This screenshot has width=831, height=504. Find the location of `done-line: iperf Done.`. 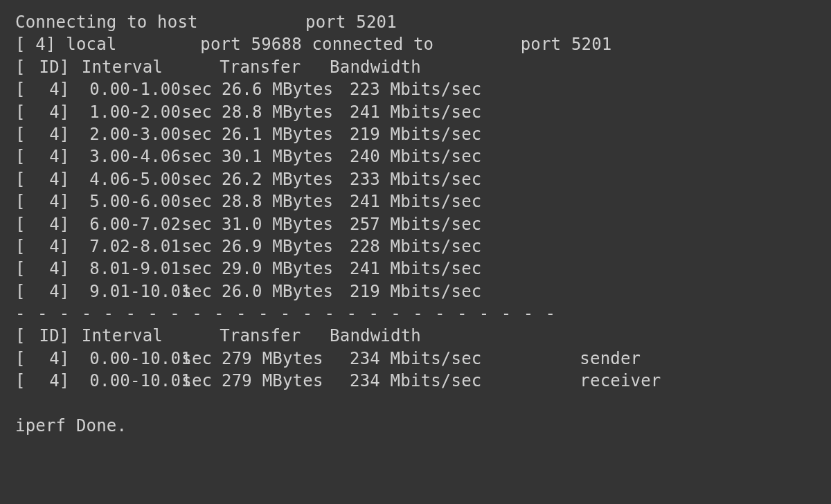

done-line: iperf Done. is located at coordinates (416, 426).